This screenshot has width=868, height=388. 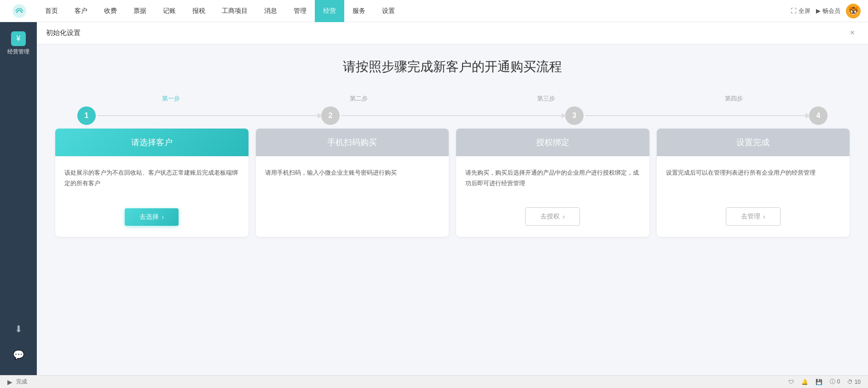 What do you see at coordinates (452, 33) in the screenshot?
I see `page-header: 初始化设置 ×` at bounding box center [452, 33].